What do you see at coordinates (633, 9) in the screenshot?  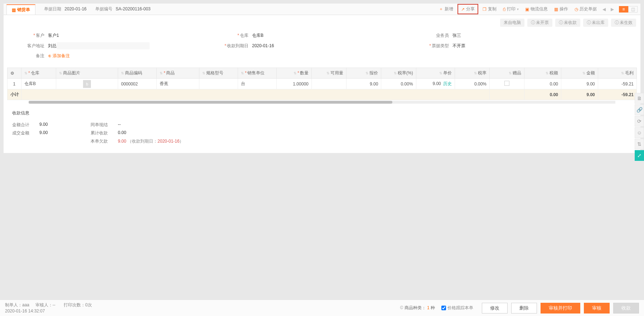 I see `view-card-button: ◫` at bounding box center [633, 9].